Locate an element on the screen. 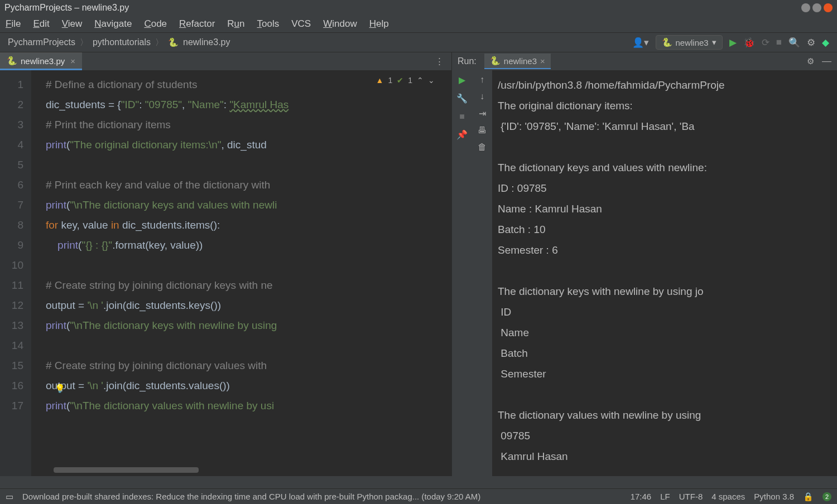 This screenshot has height=504, width=837. rerun-button: ▶ is located at coordinates (462, 80).